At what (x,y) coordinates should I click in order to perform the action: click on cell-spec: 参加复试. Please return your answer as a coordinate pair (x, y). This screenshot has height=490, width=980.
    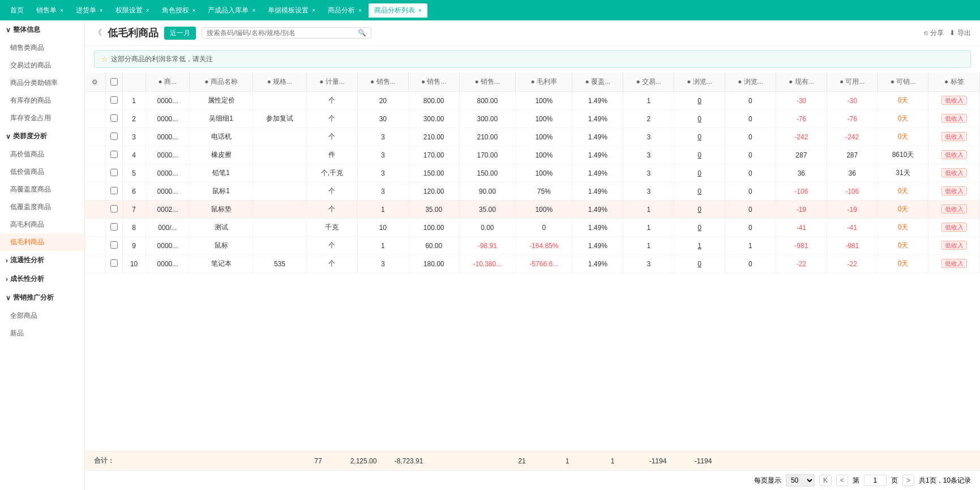
    Looking at the image, I should click on (280, 119).